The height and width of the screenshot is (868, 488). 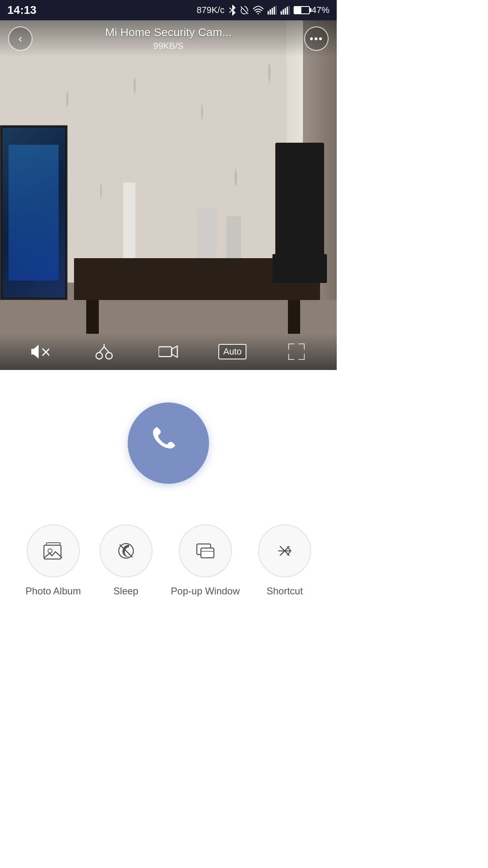 What do you see at coordinates (258, 10) in the screenshot?
I see `wifi-icon` at bounding box center [258, 10].